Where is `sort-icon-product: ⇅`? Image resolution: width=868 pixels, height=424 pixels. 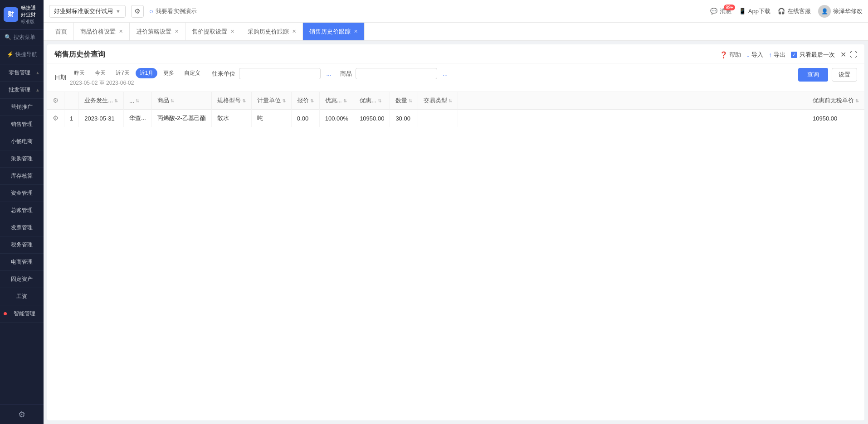
sort-icon-product: ⇅ is located at coordinates (172, 101).